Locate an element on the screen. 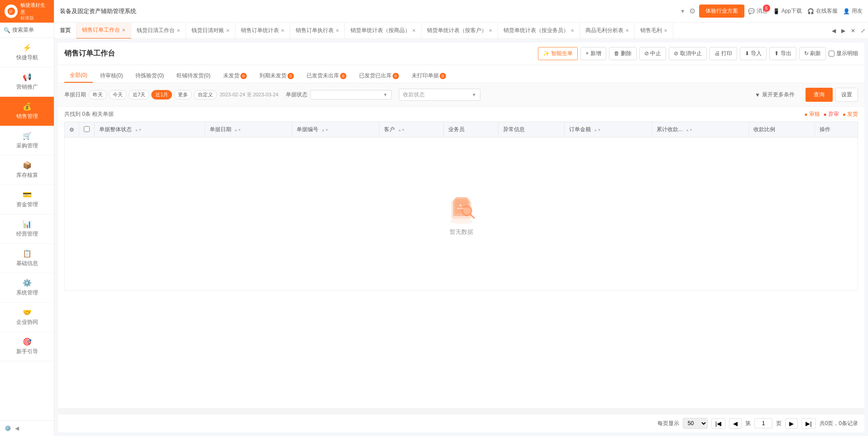 Image resolution: width=868 pixels, height=436 pixels. page-size-select: 50 100 200 is located at coordinates (695, 423).